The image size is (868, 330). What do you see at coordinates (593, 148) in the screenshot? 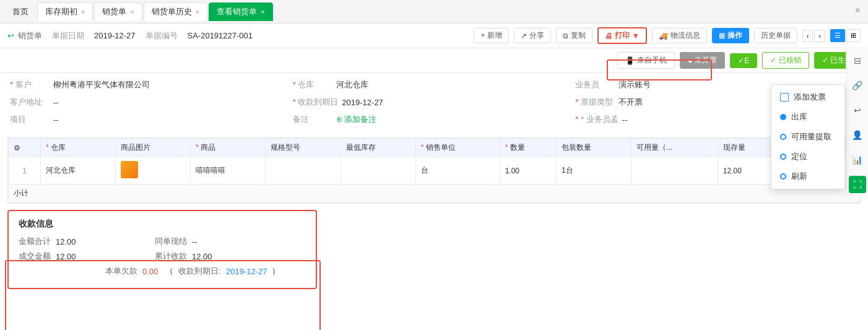
I see `col-package-qty: 包装数量` at bounding box center [593, 148].